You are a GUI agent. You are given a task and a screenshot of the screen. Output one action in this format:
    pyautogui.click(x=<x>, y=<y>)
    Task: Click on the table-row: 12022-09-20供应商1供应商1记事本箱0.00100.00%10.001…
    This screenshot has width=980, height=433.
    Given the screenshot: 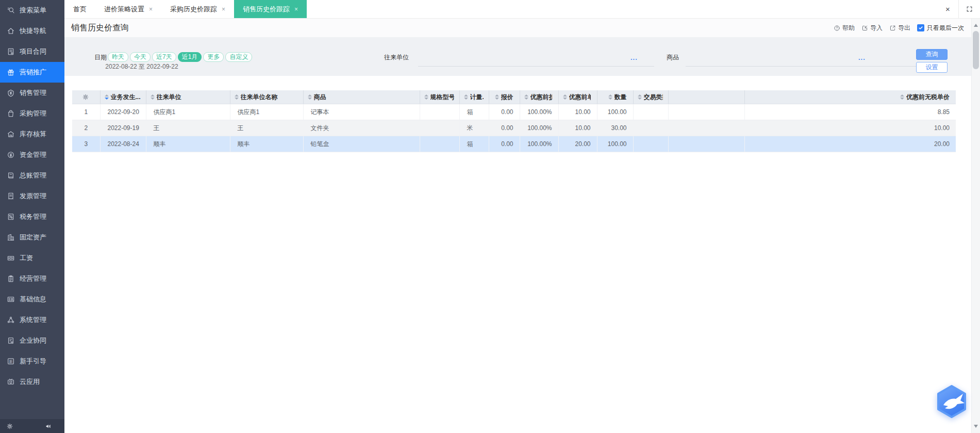 What is the action you would take?
    pyautogui.click(x=514, y=113)
    